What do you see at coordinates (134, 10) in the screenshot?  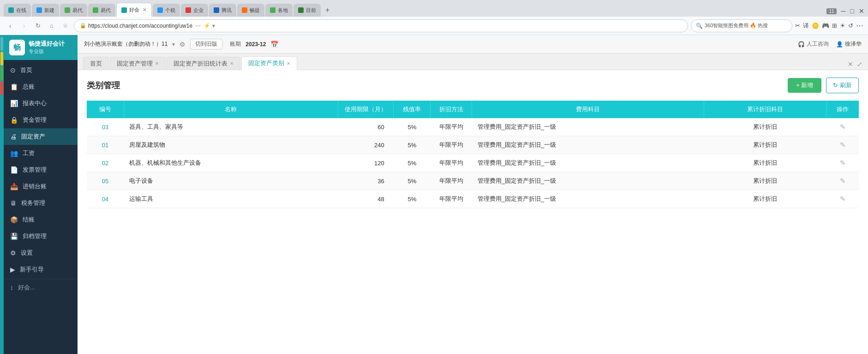 I see `browser-tab-active: 好会 ✕` at bounding box center [134, 10].